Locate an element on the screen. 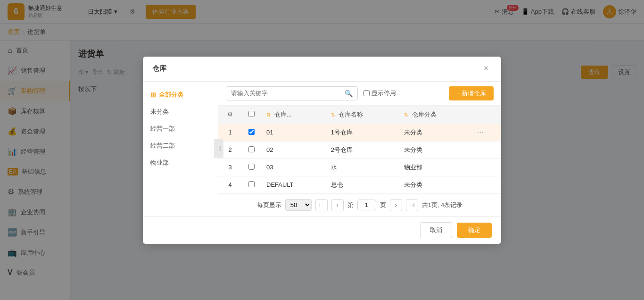  row-name: 水 is located at coordinates (362, 167).